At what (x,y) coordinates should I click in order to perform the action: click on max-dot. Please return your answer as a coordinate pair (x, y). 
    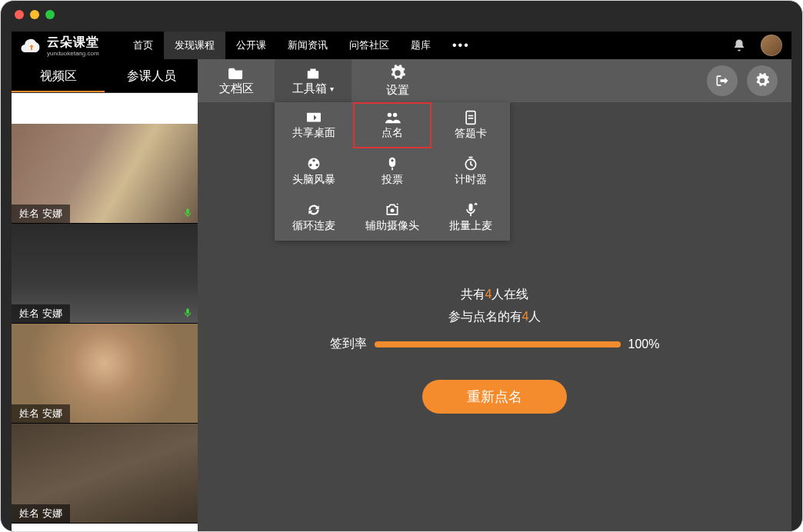
    Looking at the image, I should click on (50, 15).